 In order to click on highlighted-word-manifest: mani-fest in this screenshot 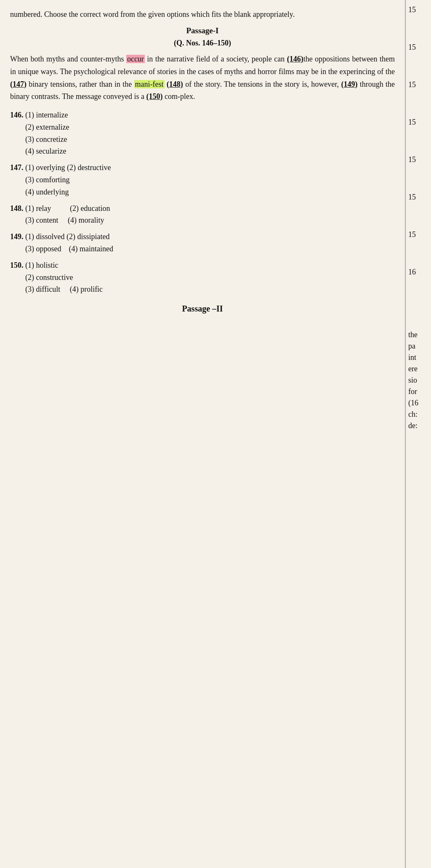, I will do `click(149, 84)`.